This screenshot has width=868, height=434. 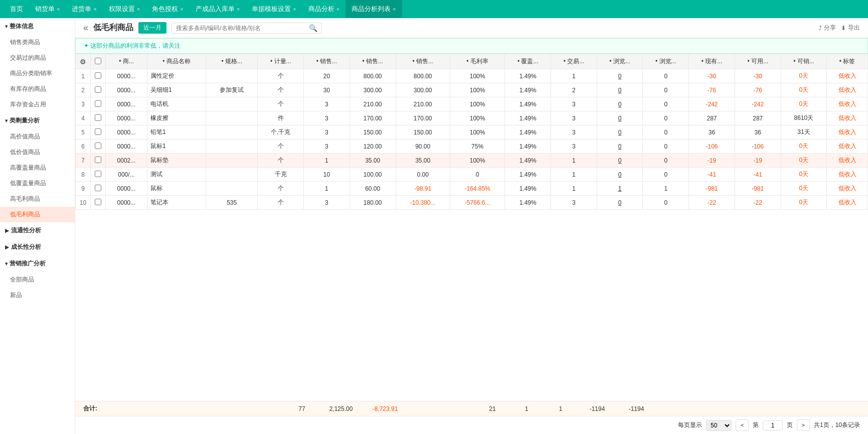 What do you see at coordinates (17, 9) in the screenshot?
I see `nav-item-home: 首页` at bounding box center [17, 9].